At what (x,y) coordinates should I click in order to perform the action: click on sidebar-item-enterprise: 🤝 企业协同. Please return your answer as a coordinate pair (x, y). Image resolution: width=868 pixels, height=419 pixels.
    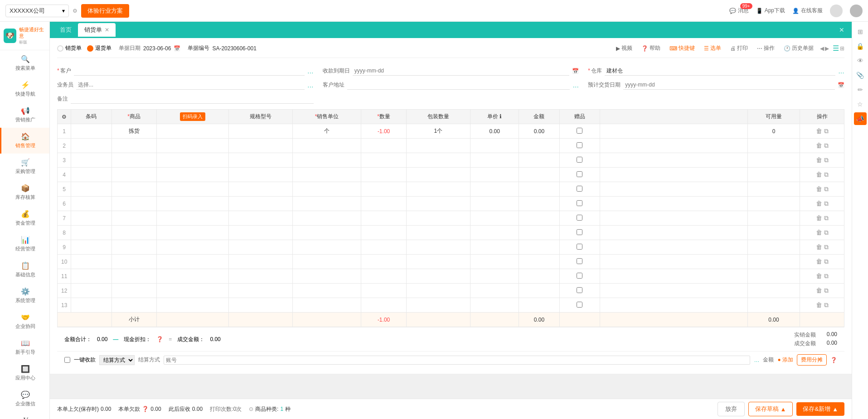
    Looking at the image, I should click on (24, 322).